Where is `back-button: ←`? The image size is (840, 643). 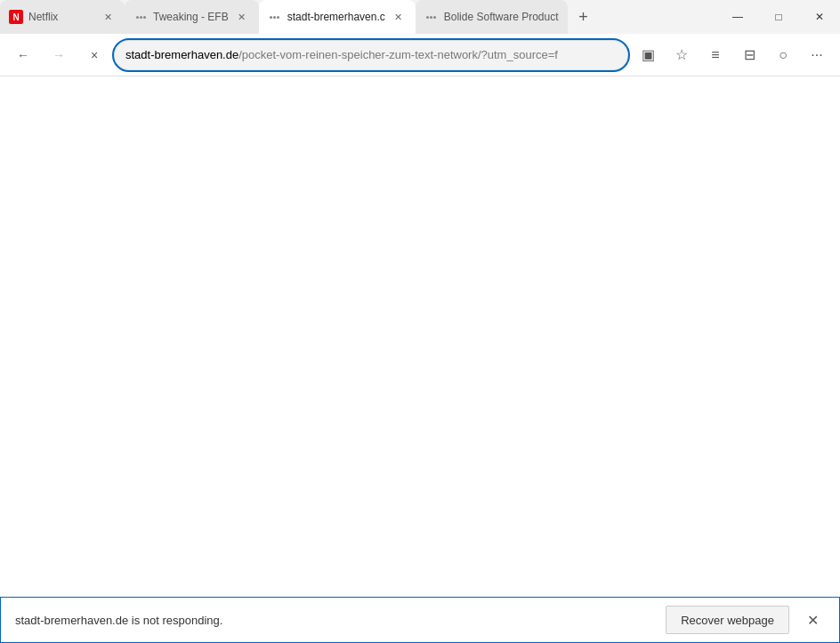 back-button: ← is located at coordinates (23, 55).